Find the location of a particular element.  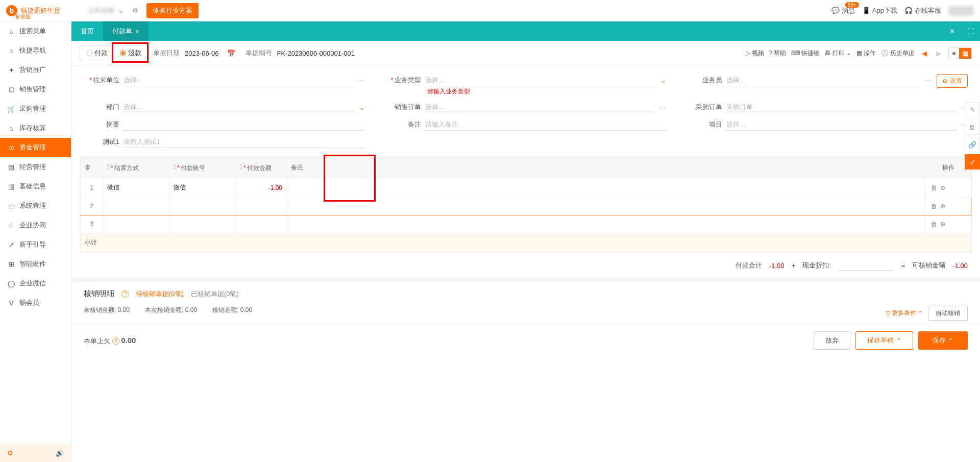

test1-input is located at coordinates (244, 142).